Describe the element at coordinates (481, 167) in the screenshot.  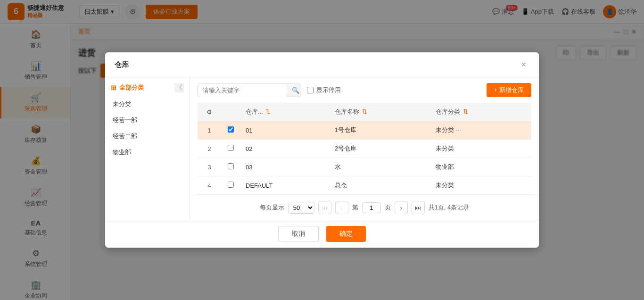
I see `row-category: 物业部` at that location.